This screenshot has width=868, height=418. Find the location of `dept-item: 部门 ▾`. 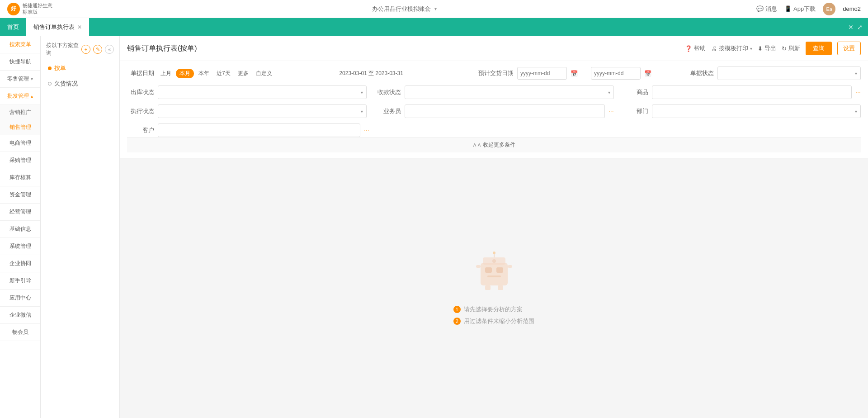

dept-item: 部门 ▾ is located at coordinates (741, 111).